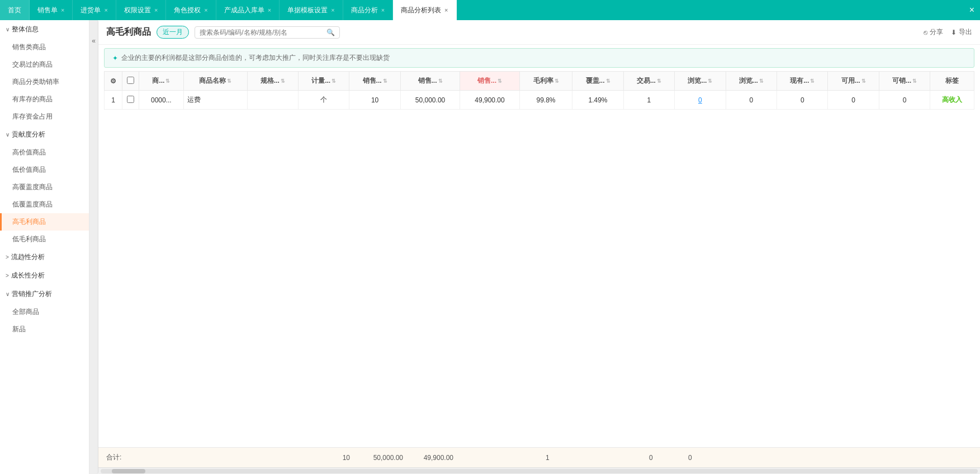 The height and width of the screenshot is (474, 980). Describe the element at coordinates (331, 32) in the screenshot. I see `search-icon: 🔍` at that location.